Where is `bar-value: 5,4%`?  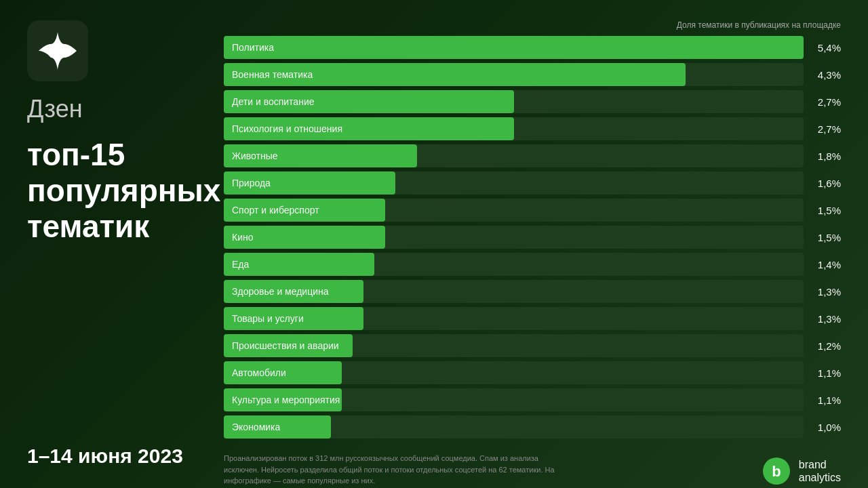
bar-value: 5,4% is located at coordinates (822, 47).